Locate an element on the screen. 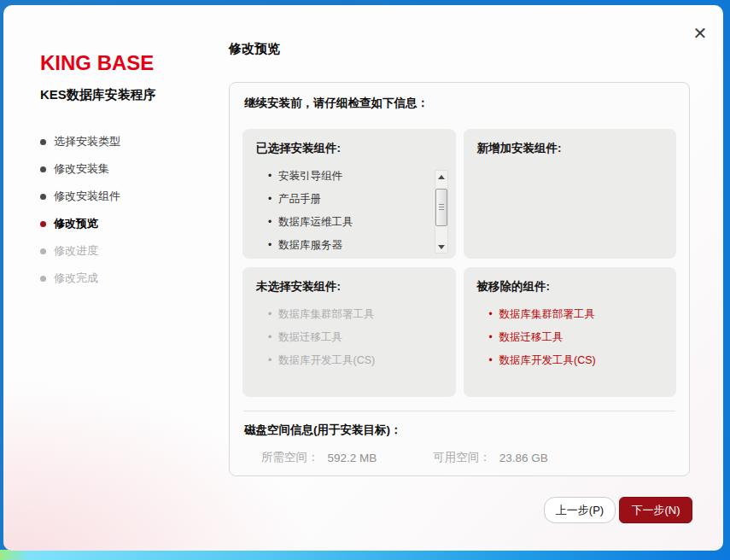 Image resolution: width=730 pixels, height=560 pixels. step-modify-progress: 修改进度 is located at coordinates (130, 251).